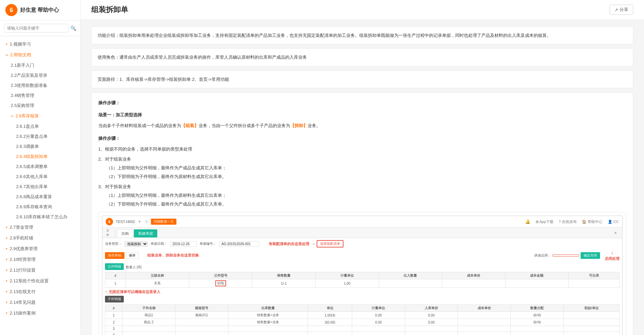 The image size is (644, 335). I want to click on fake-nav-icon2: ⊞, so click(110, 235).